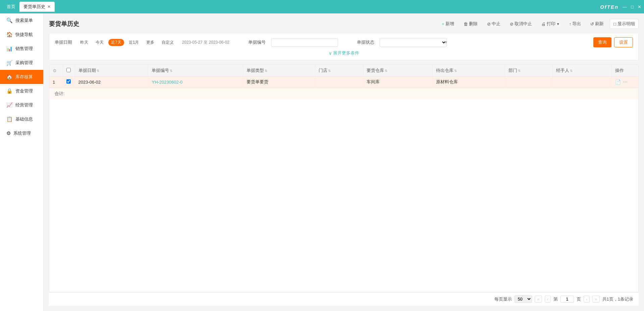 This screenshot has width=644, height=311. Describe the element at coordinates (567, 299) in the screenshot. I see `page-number-input` at that location.